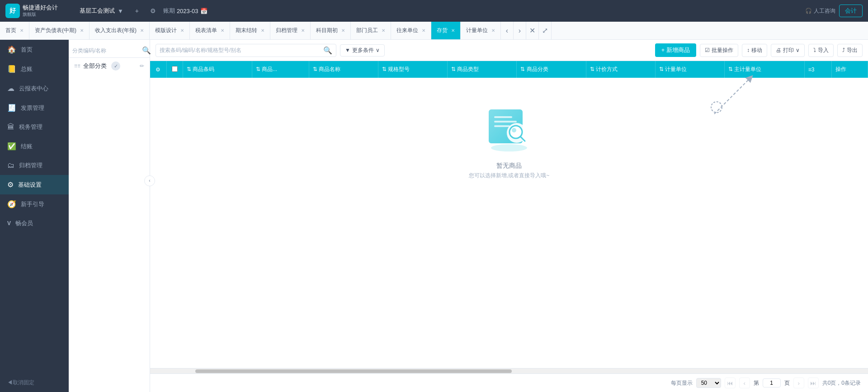 This screenshot has height=392, width=868. Describe the element at coordinates (434, 31) in the screenshot. I see `tab-bar: 首页 ✕ 资产负债表(中期) ✕ 收入支出表(年报) ✕ 模版设计 ✕ 税表清单…` at that location.